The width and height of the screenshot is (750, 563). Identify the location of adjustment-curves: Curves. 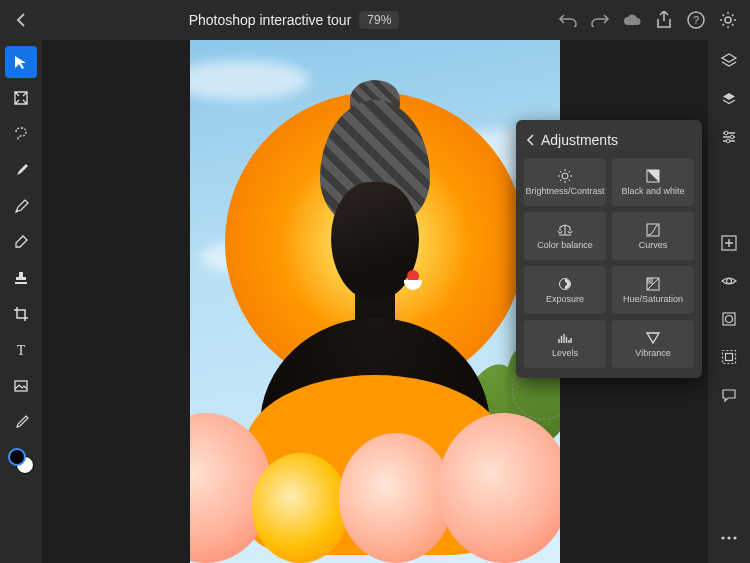
(653, 236).